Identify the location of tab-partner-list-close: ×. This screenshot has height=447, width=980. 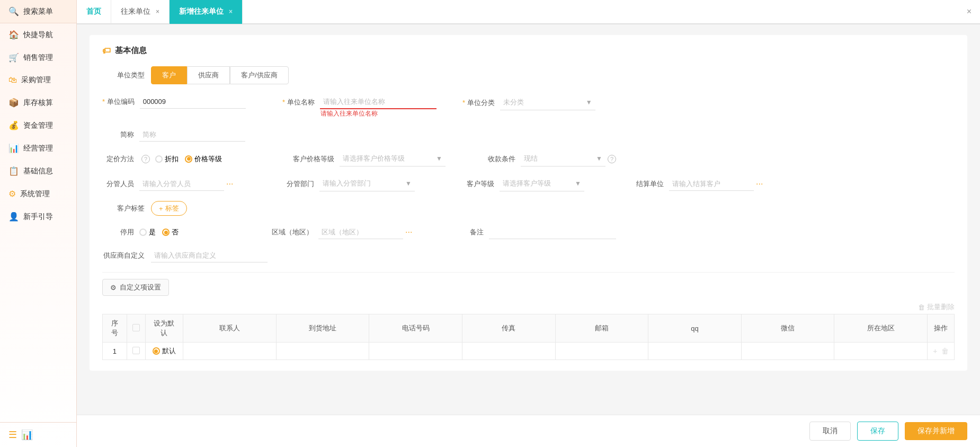
(158, 12).